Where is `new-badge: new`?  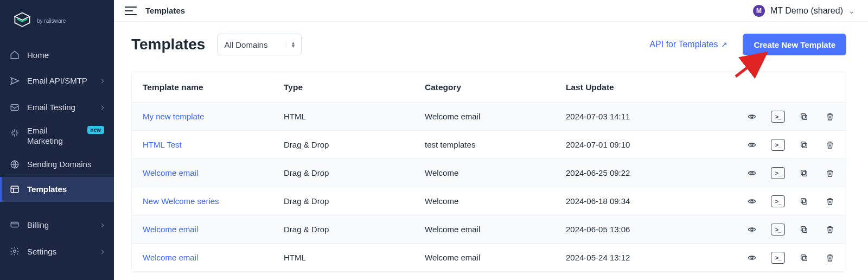 new-badge: new is located at coordinates (95, 130).